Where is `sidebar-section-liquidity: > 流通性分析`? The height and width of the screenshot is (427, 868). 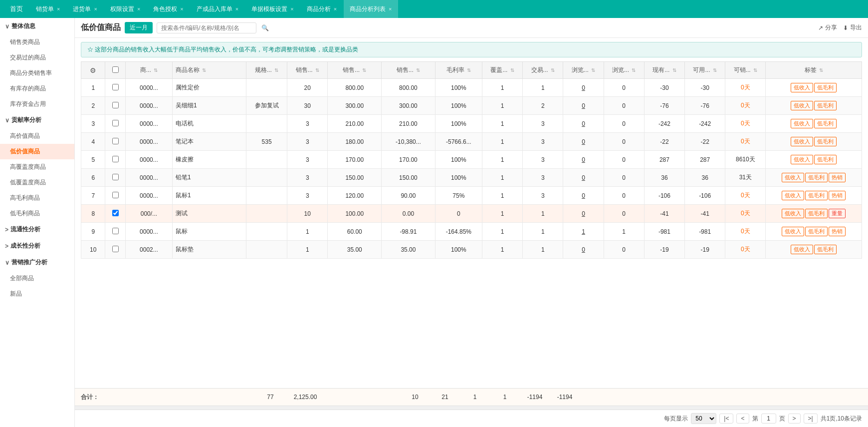 sidebar-section-liquidity: > 流通性分析 is located at coordinates (37, 230).